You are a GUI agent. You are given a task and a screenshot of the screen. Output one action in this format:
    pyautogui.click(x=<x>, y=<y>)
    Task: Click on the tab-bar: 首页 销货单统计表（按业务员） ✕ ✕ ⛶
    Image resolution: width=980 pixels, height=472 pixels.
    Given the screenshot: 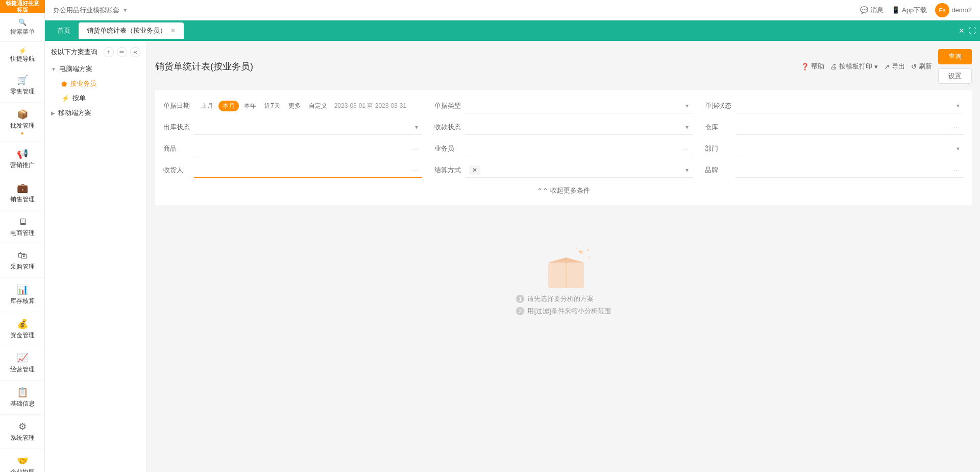 What is the action you would take?
    pyautogui.click(x=512, y=31)
    